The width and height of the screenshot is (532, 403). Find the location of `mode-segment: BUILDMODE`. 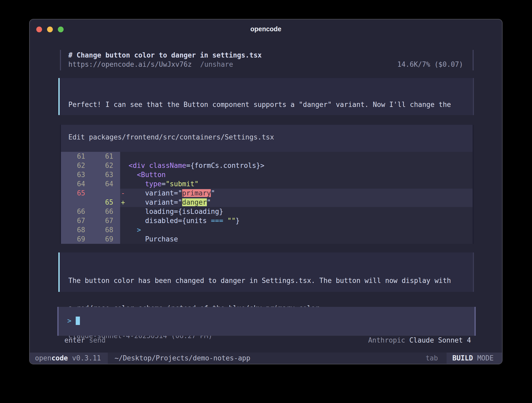

mode-segment: BUILDMODE is located at coordinates (474, 358).